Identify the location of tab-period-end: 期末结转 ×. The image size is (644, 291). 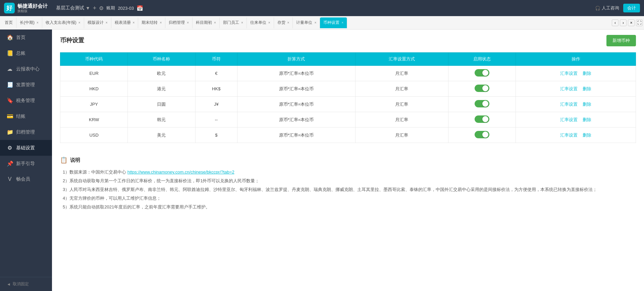
(152, 23).